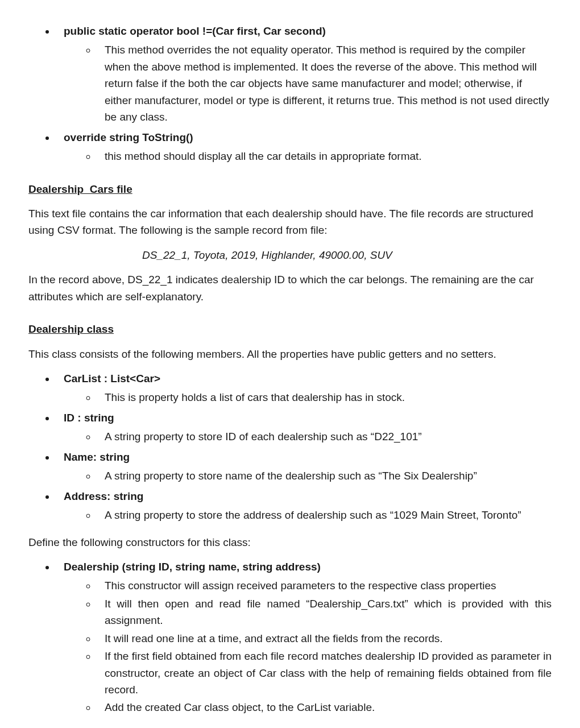 The width and height of the screenshot is (580, 728). Describe the element at coordinates (324, 638) in the screenshot. I see `sub-item: It will read one line at a time, and ext…` at that location.